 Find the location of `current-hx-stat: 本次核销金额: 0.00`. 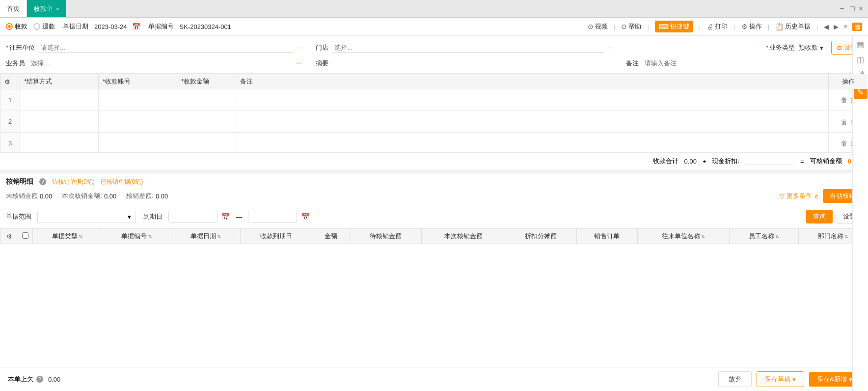

current-hx-stat: 本次核销金额: 0.00 is located at coordinates (89, 196).